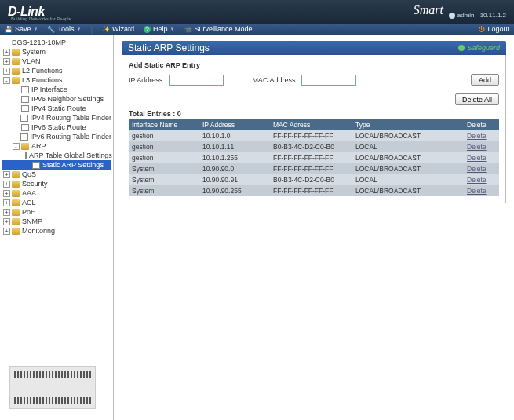 This screenshot has height=420, width=514. I want to click on tree-item-l3-functions: -L3 Functions, so click(57, 80).